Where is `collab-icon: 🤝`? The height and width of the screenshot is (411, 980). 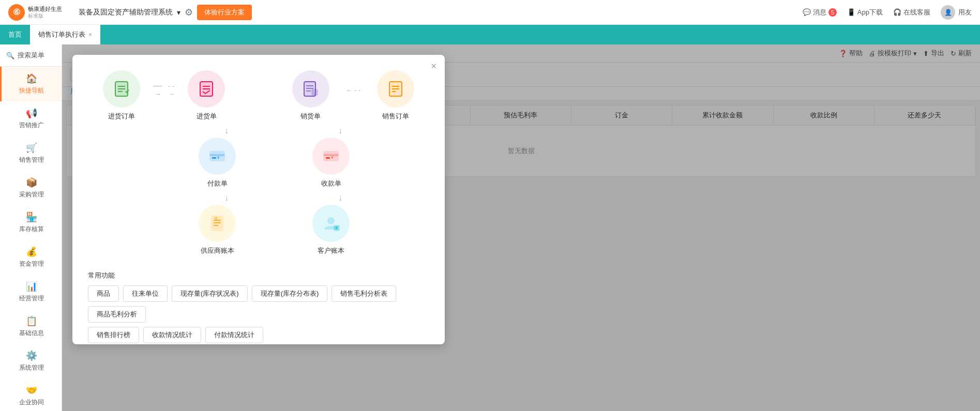
collab-icon: 🤝 is located at coordinates (32, 390).